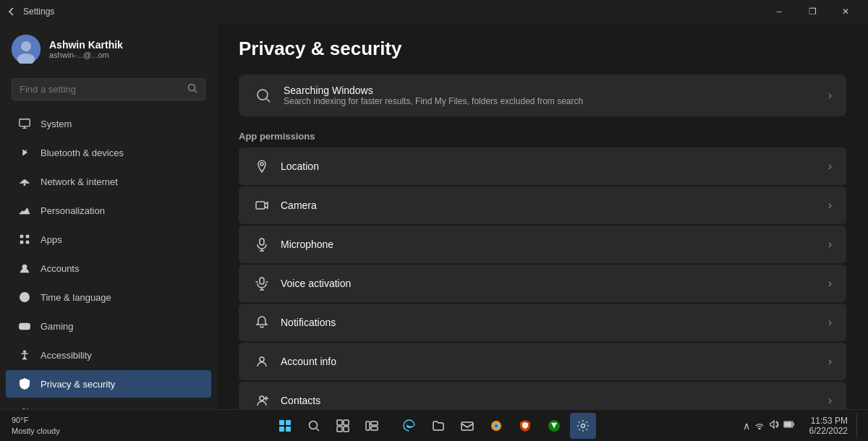  I want to click on taskbar-weather: 90°F Mostly cloudy, so click(36, 425).